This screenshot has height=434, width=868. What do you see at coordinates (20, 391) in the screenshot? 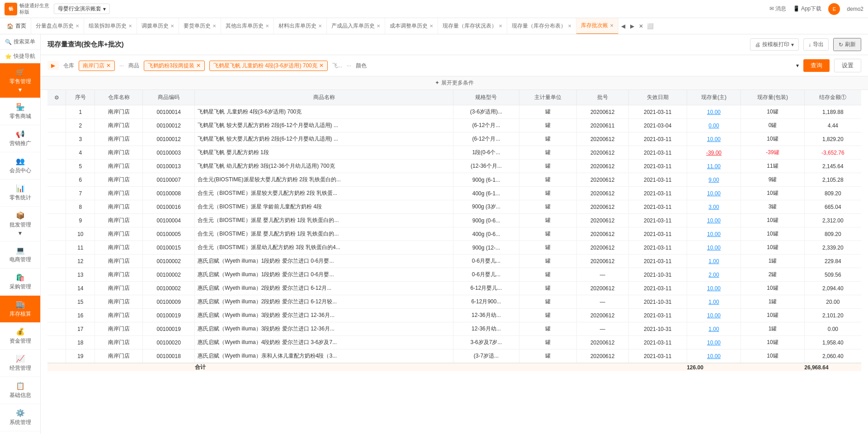
I see `sidebar-item-basics: 📋 基础信息` at bounding box center [20, 391].